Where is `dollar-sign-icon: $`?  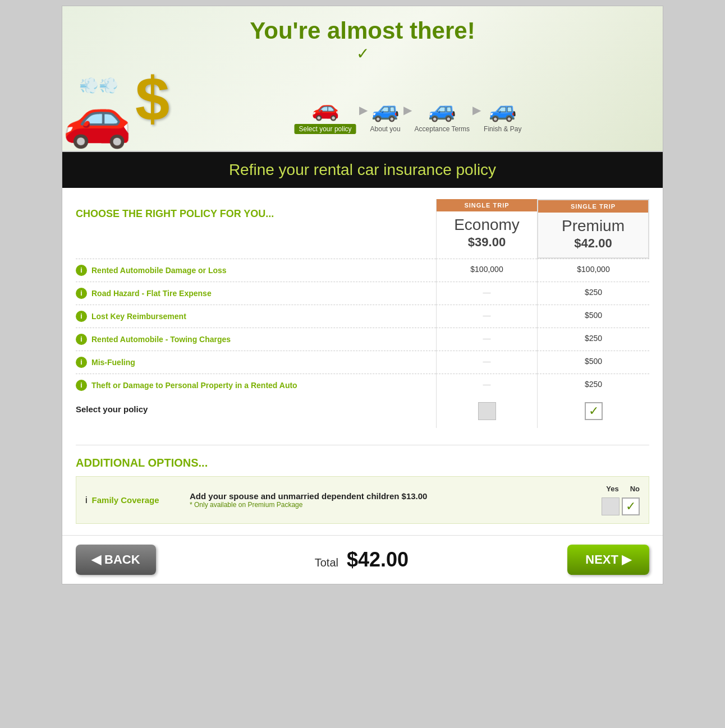 dollar-sign-icon: $ is located at coordinates (153, 99).